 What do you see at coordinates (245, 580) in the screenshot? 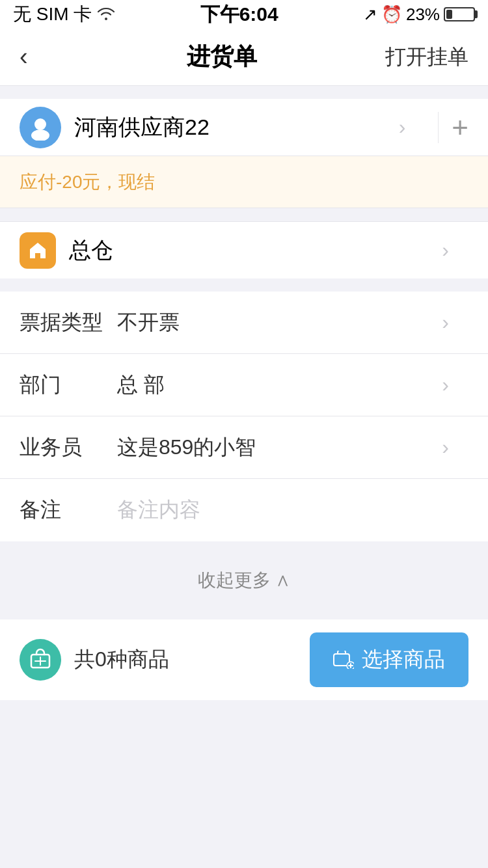
I see `collapse-label: 收起更多 ∧` at bounding box center [245, 580].